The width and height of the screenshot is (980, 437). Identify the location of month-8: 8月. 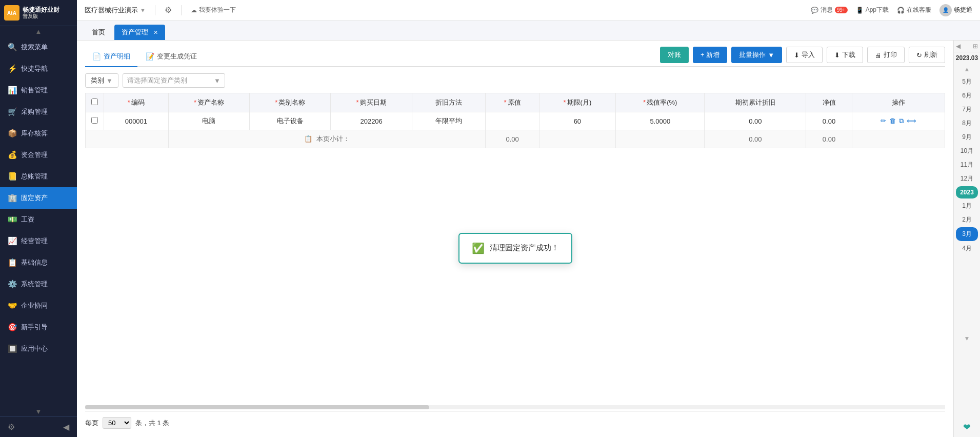
(967, 123).